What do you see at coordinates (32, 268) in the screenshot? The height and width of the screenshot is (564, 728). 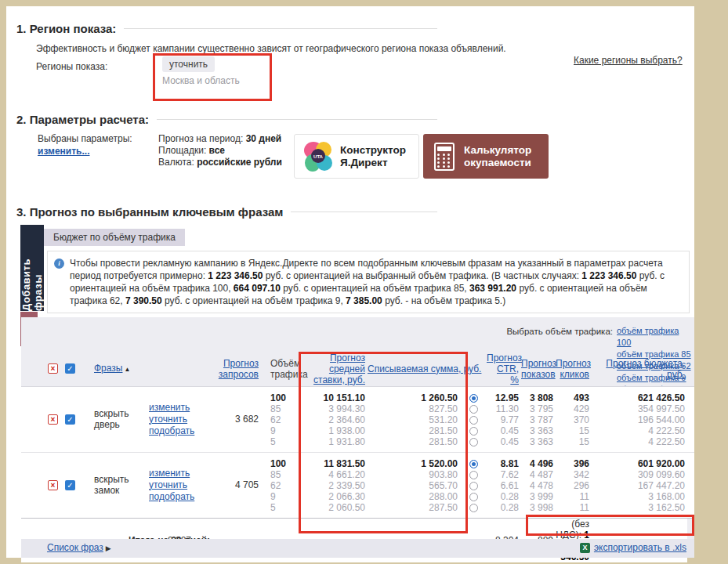 I see `add-phrases-tab: Добавить фразы` at bounding box center [32, 268].